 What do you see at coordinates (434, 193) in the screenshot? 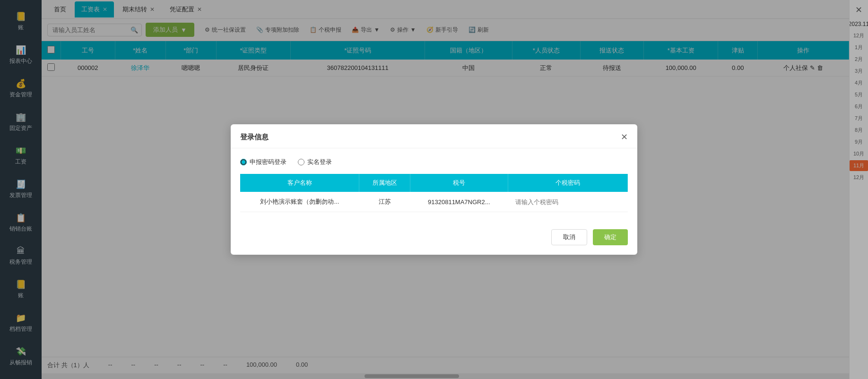
I see `modal-table: 客户名称 所属地区 税号 个税密码 刘小艳演示账套（勿删勿动... 江苏 913…` at bounding box center [434, 193].